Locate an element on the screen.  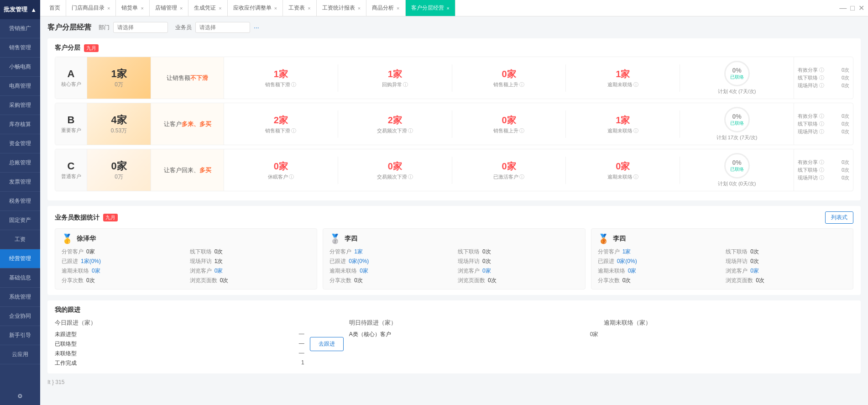
sidebar-item-库存核算: 库存核算 is located at coordinates (20, 125).